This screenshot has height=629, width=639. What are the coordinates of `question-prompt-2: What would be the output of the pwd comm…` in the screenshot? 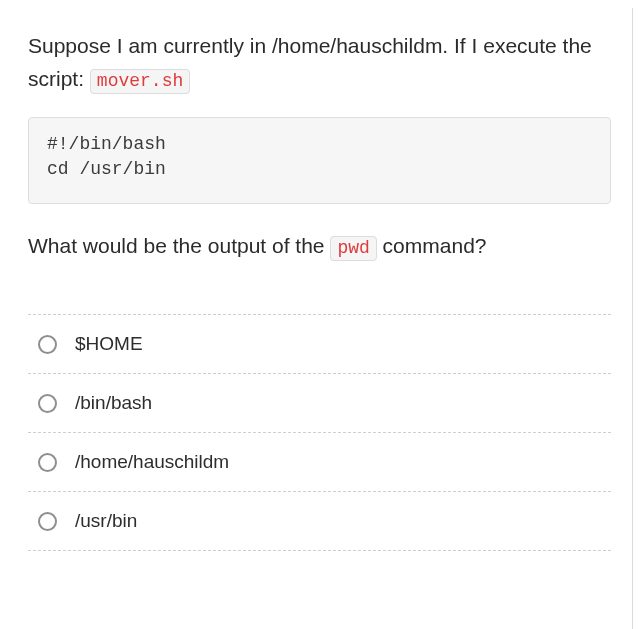 It's located at (320, 246).